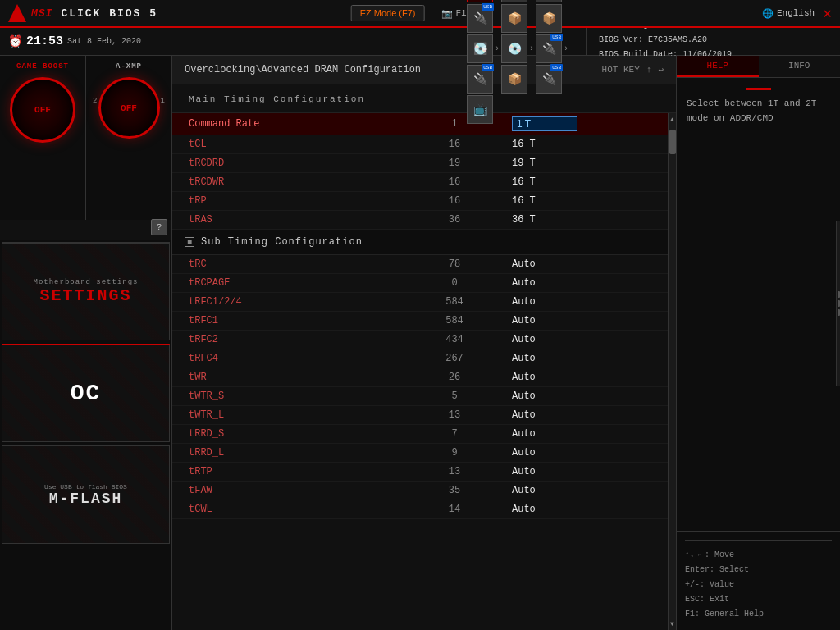 This screenshot has width=840, height=630. What do you see at coordinates (129, 66) in the screenshot?
I see `axmp-label: A-XMP` at bounding box center [129, 66].